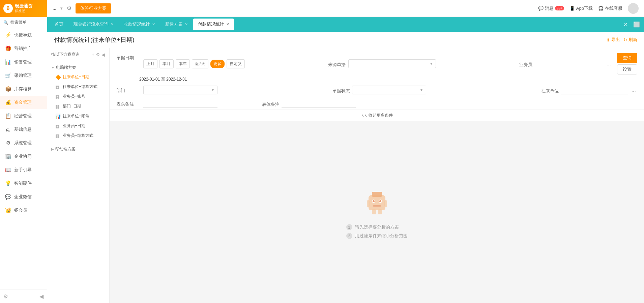 The image size is (644, 303). I want to click on scheme-collapse-icon: ◀, so click(103, 55).